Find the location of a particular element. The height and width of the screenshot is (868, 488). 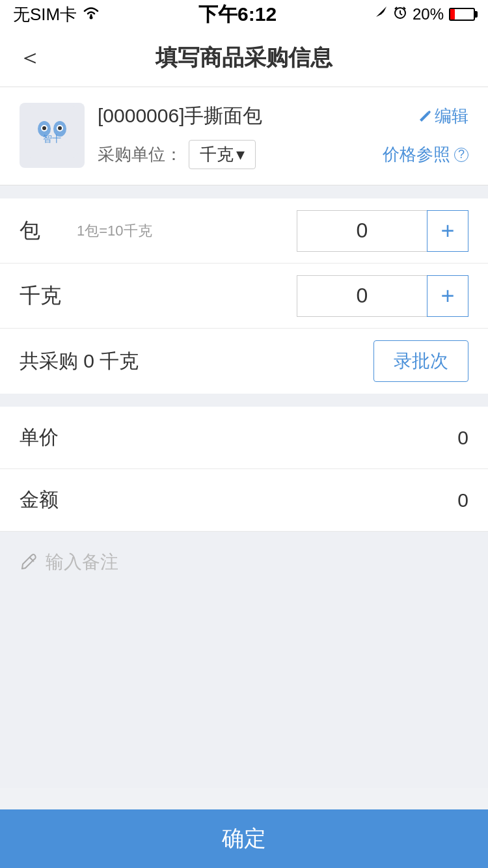

kg-label: 千克 is located at coordinates (46, 296).